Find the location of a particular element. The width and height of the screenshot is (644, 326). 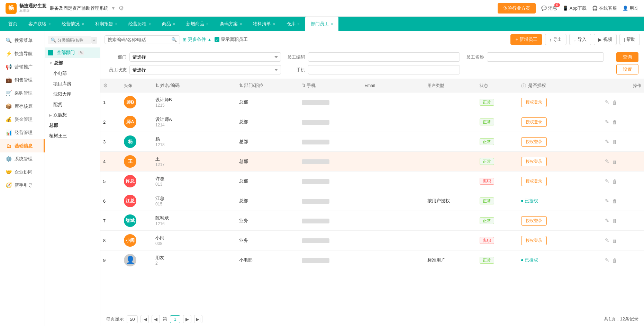

phone-input is located at coordinates (384, 70).